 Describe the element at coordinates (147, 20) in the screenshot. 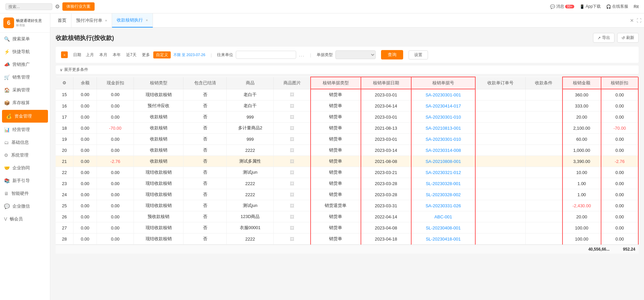

I see `tab-receive-close: ×` at that location.